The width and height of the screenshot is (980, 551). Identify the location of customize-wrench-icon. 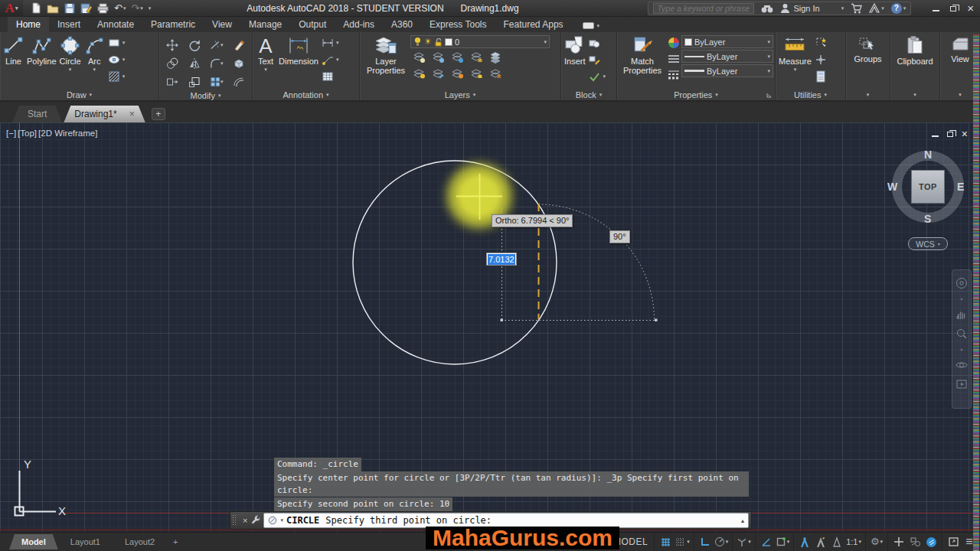
(256, 520).